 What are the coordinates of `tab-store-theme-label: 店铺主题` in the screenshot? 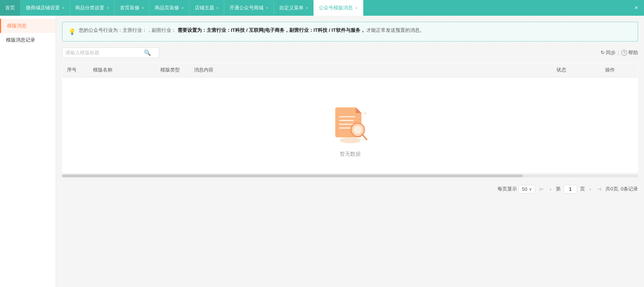 It's located at (204, 8).